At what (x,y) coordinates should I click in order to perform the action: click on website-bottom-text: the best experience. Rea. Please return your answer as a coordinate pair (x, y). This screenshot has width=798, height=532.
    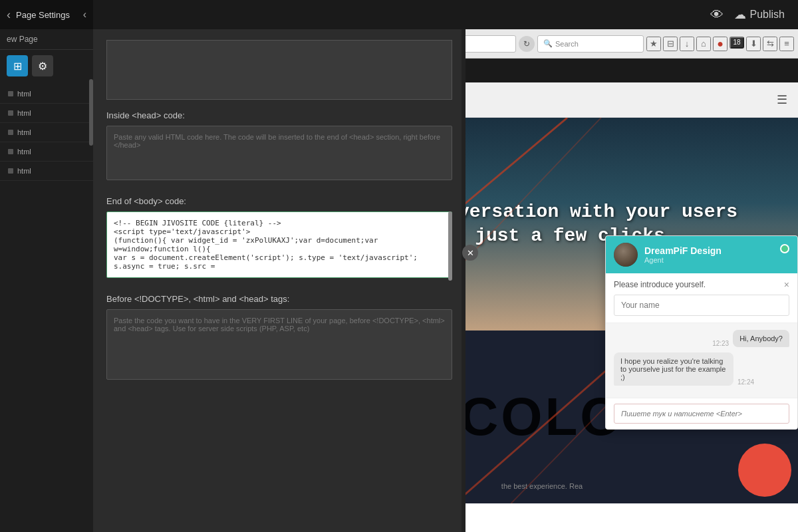
    Looking at the image, I should click on (542, 486).